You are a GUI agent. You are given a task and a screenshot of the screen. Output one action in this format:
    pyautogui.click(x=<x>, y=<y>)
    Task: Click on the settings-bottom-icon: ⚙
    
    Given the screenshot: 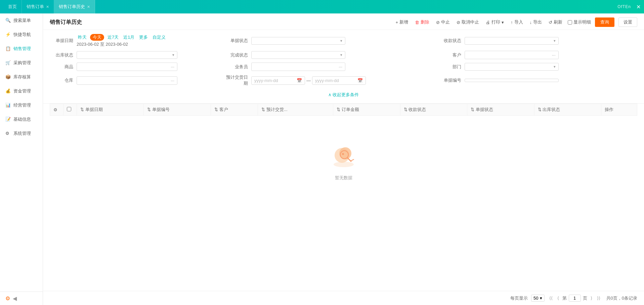 What is the action you would take?
    pyautogui.click(x=8, y=299)
    